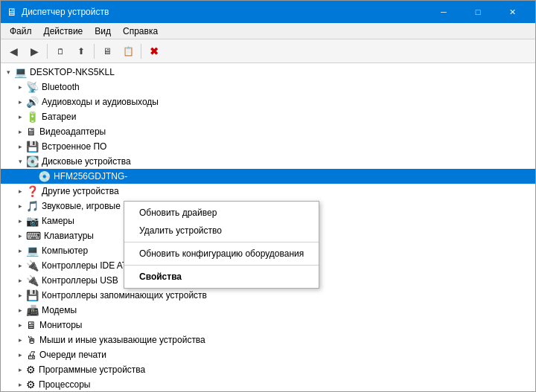 Image resolution: width=536 pixels, height=392 pixels. Describe the element at coordinates (20, 206) in the screenshot. I see `expander-sound: ▸` at that location.